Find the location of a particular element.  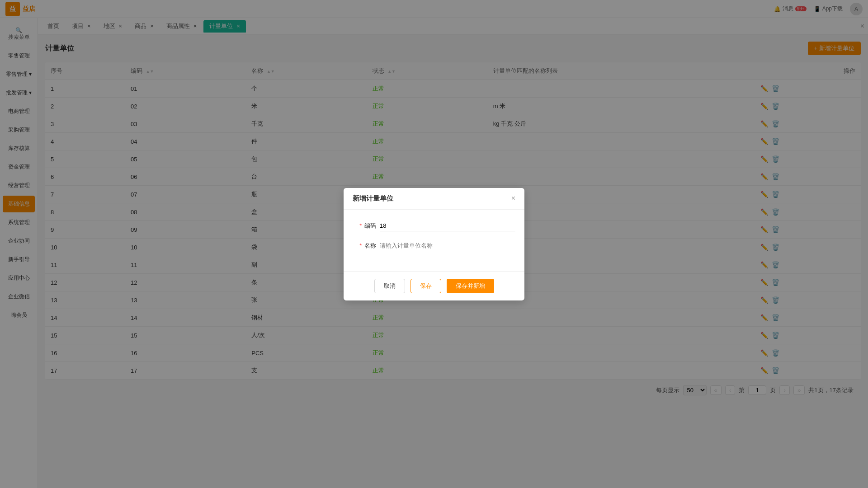

modal-close-button: × is located at coordinates (514, 198).